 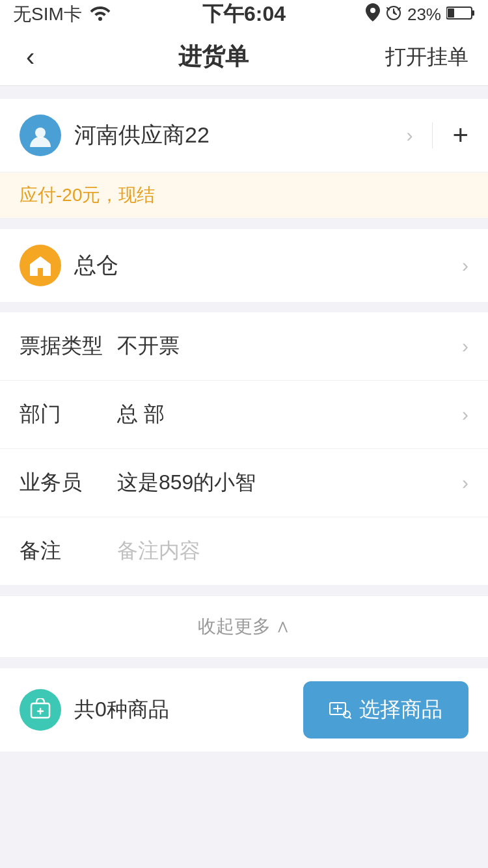 I want to click on invoice-value: 不开票, so click(x=290, y=346).